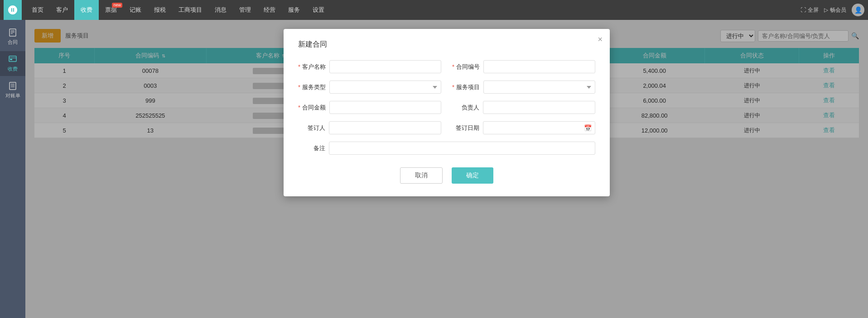  Describe the element at coordinates (466, 128) in the screenshot. I see `sign-date-label: 签订日期` at that location.